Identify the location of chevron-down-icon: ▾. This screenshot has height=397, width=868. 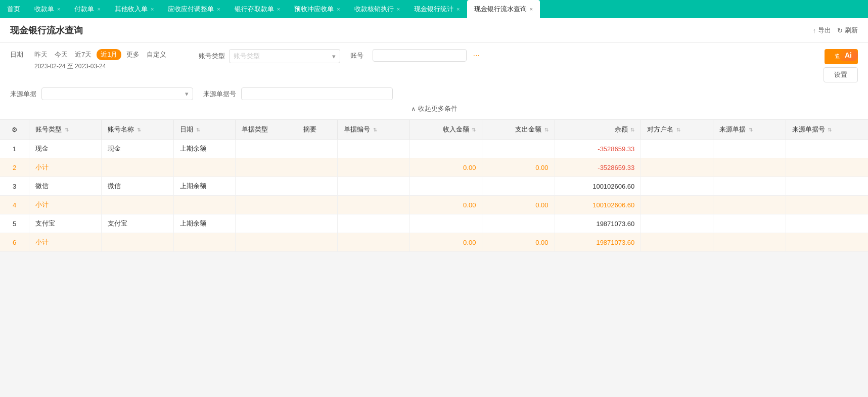
(334, 57).